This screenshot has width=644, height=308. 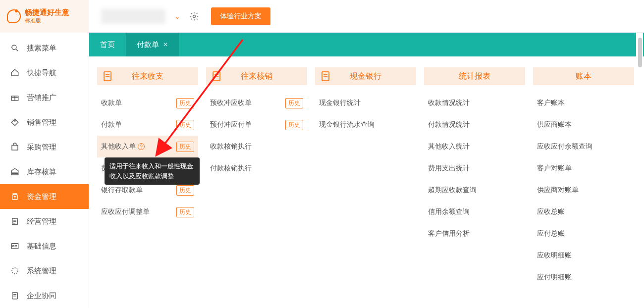 I want to click on logo-area: 畅捷通好生意 标准版, so click(x=45, y=16).